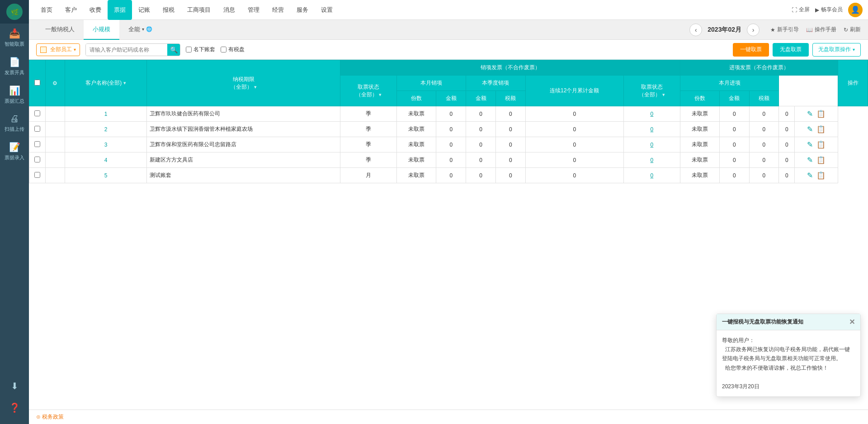 This screenshot has width=868, height=424. Describe the element at coordinates (144, 10) in the screenshot. I see `nav-bookkeeping: 记账` at that location.